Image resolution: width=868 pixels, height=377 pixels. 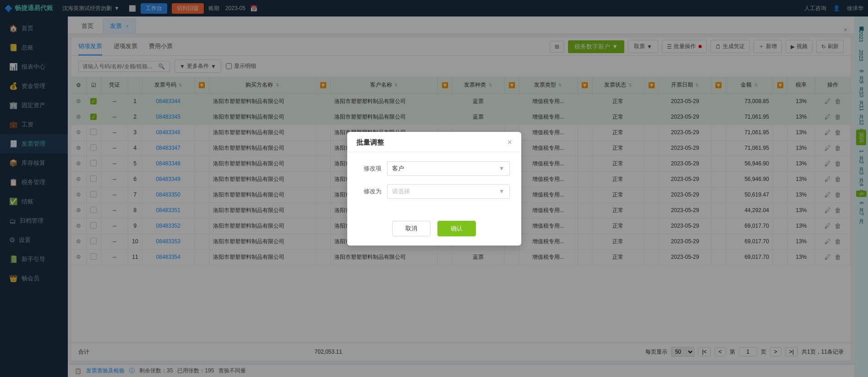 What do you see at coordinates (434, 191) in the screenshot?
I see `modify-to-row: 修改为 请选择 ▼` at bounding box center [434, 191].